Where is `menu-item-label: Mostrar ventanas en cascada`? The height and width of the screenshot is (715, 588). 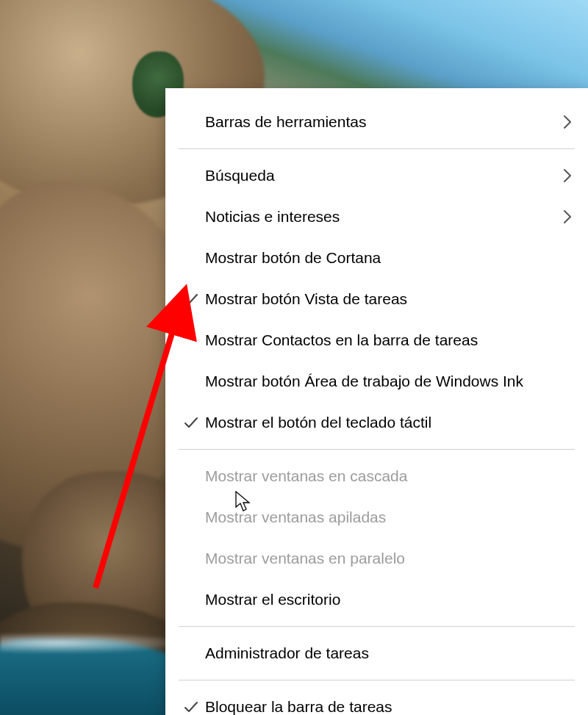 menu-item-label: Mostrar ventanas en cascada is located at coordinates (381, 476).